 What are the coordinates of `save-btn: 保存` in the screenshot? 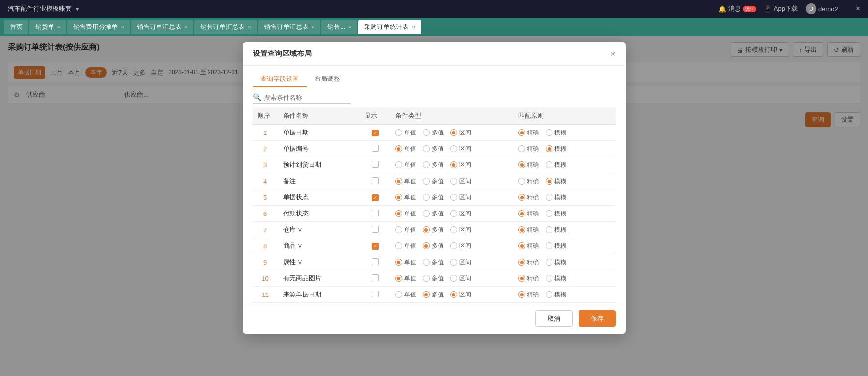 It's located at (597, 319).